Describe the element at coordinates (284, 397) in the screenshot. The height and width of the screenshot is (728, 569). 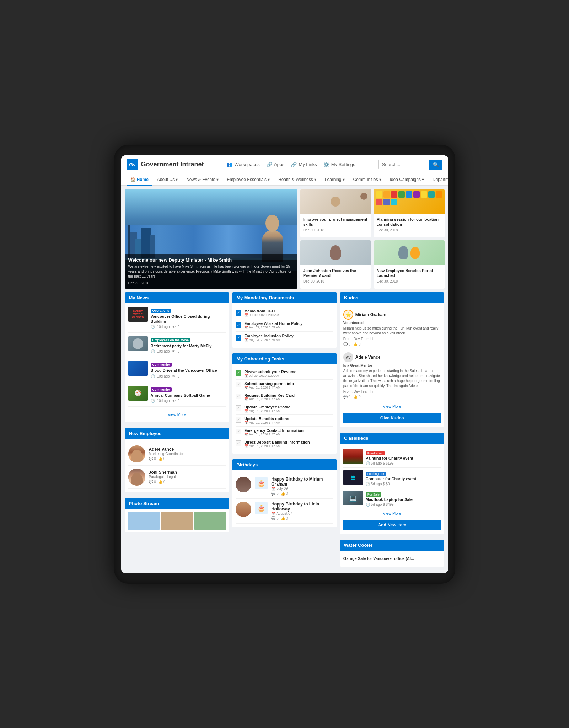
I see `task-item-2: ✓ Request Building Key Card 📅 Aug 01, 20…` at that location.